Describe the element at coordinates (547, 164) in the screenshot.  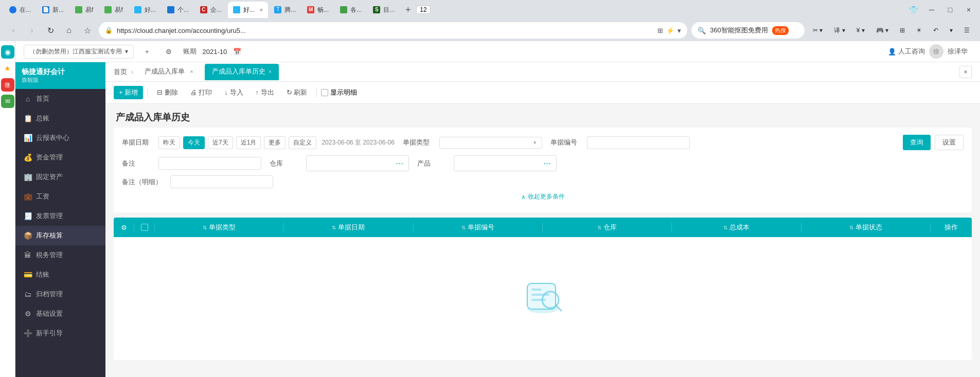
I see `product-dots-icon: ···` at that location.